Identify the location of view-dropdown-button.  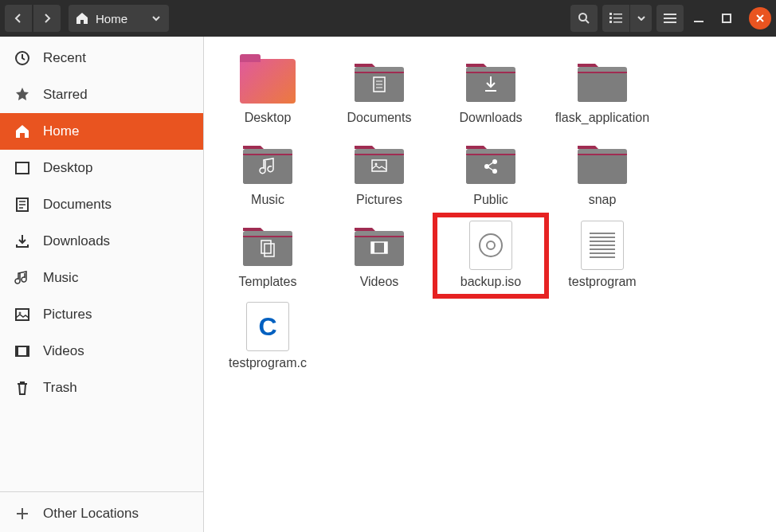
(641, 18).